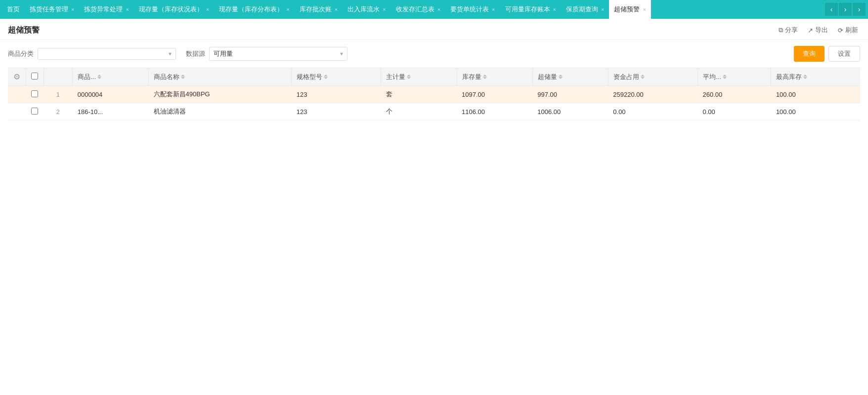 This screenshot has width=868, height=395. Describe the element at coordinates (278, 54) in the screenshot. I see `datasource-select: 可用量 ▾` at that location.